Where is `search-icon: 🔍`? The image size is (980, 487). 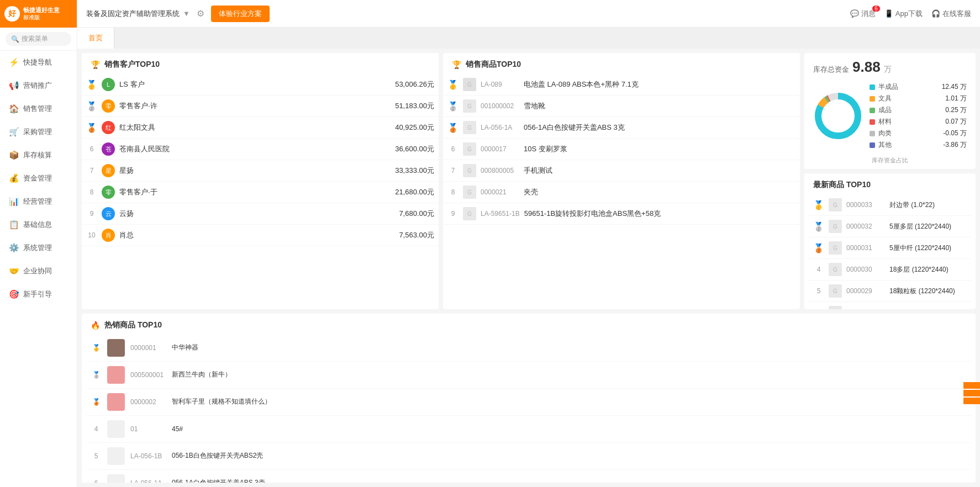 search-icon: 🔍 is located at coordinates (15, 39).